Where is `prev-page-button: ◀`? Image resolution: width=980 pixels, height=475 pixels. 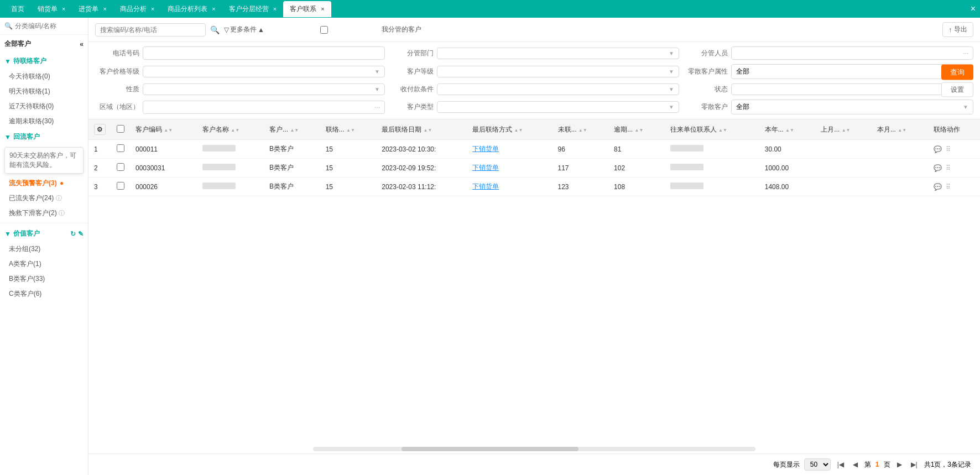 prev-page-button: ◀ is located at coordinates (855, 464).